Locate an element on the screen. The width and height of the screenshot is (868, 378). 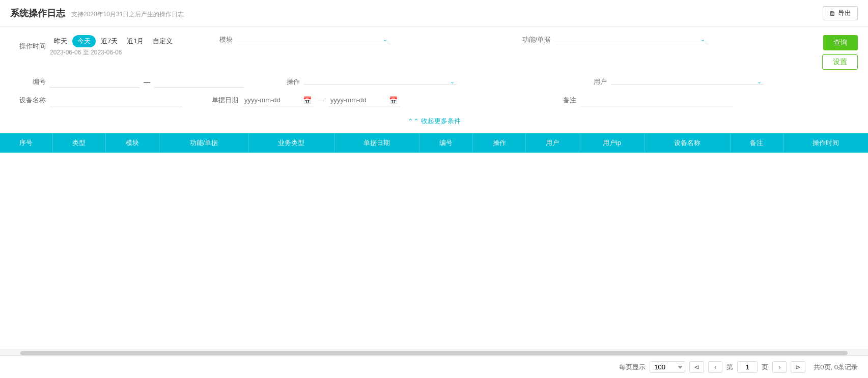
col-user: 用户 is located at coordinates (552, 143).